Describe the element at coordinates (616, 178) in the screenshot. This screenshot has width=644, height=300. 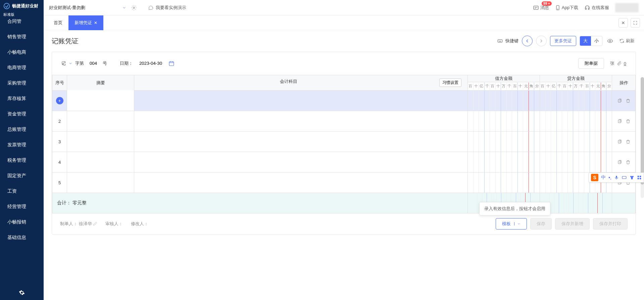
I see `ime-toolbar: S 中 •,` at that location.